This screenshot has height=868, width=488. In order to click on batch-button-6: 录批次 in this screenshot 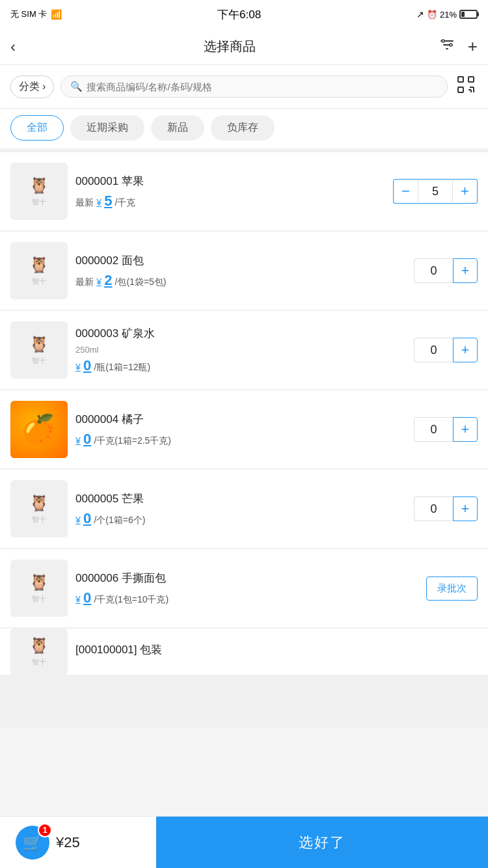, I will do `click(452, 588)`.